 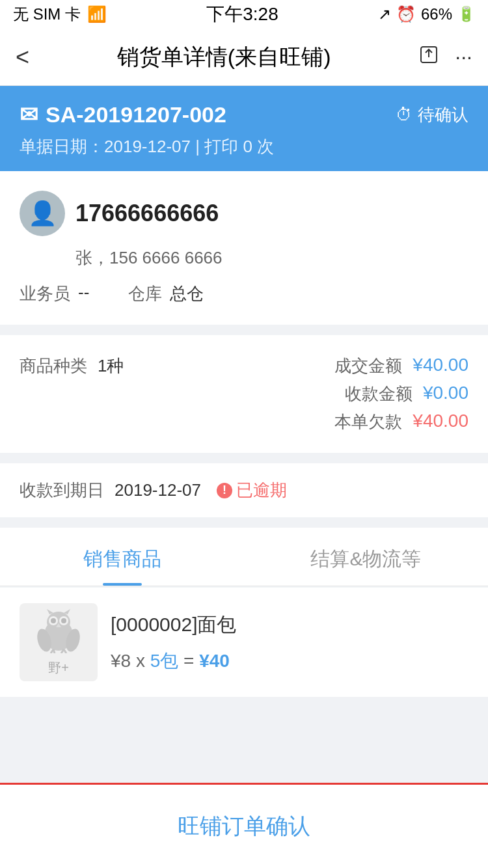 What do you see at coordinates (437, 14) in the screenshot?
I see `battery-text: 66%` at bounding box center [437, 14].